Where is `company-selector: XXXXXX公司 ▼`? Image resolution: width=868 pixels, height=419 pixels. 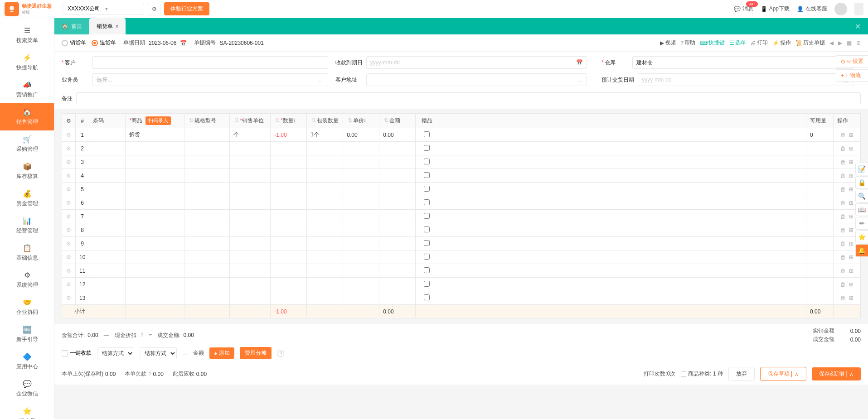
company-selector: XXXXXX公司 ▼ is located at coordinates (103, 9).